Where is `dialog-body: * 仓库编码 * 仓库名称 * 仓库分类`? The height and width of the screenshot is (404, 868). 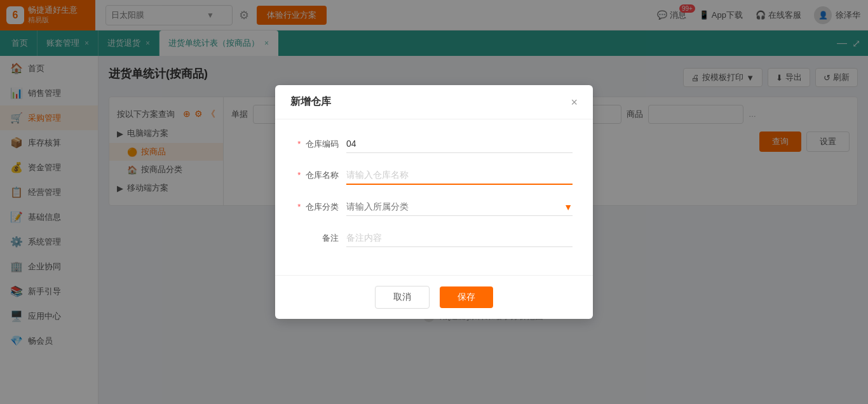
dialog-body: * 仓库编码 * 仓库名称 * 仓库分类 is located at coordinates (434, 197).